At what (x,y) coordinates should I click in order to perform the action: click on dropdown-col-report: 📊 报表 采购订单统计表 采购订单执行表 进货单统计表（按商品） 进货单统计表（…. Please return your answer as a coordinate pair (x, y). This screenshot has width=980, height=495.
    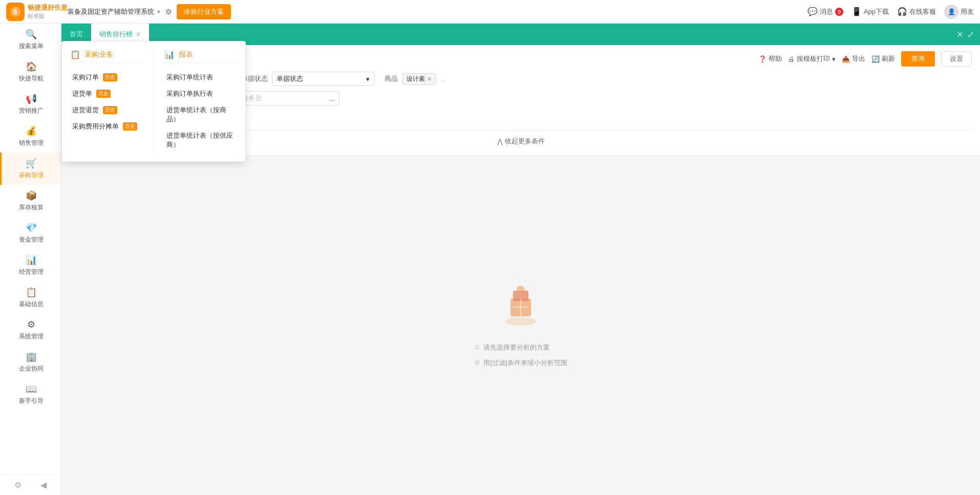
    Looking at the image, I should click on (201, 101).